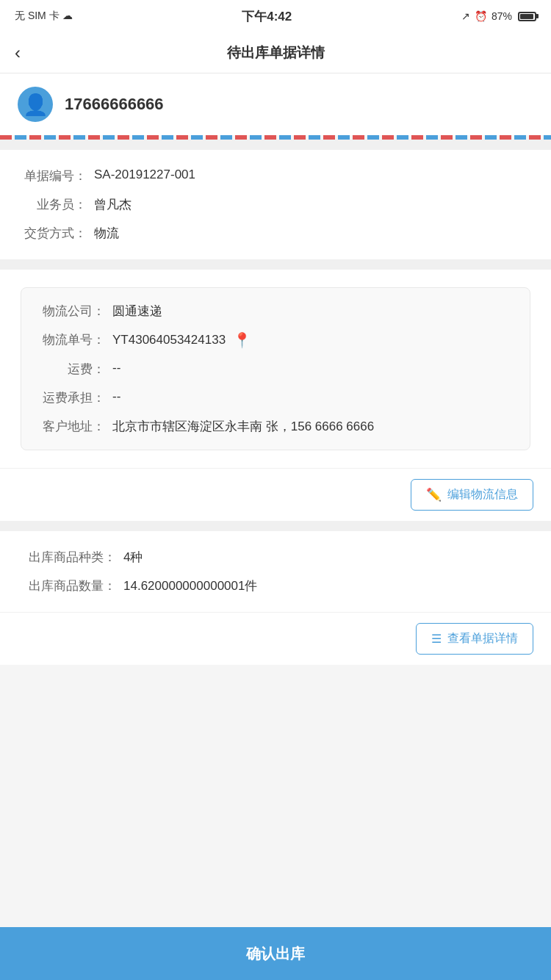 The width and height of the screenshot is (551, 980). Describe the element at coordinates (483, 639) in the screenshot. I see `view-details-label: 查看单据详情` at that location.